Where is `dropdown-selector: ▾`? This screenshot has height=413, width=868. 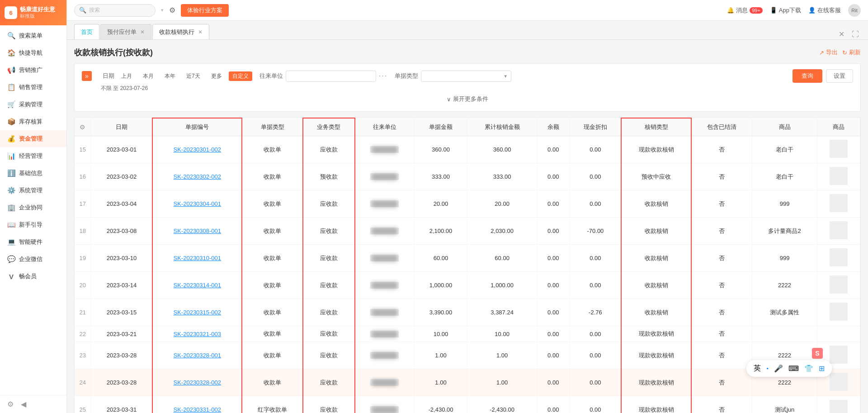 dropdown-selector: ▾ is located at coordinates (162, 10).